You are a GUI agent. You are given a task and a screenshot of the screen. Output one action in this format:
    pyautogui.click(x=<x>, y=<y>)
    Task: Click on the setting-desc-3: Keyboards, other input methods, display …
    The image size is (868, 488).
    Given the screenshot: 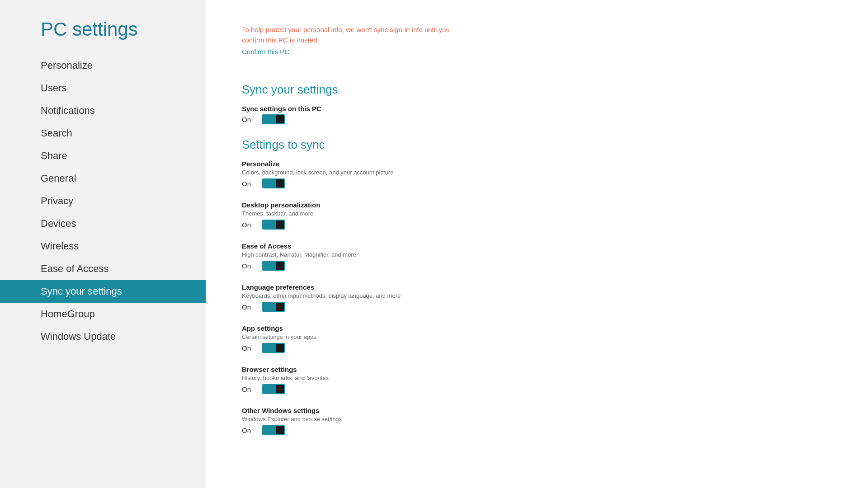 What is the action you would take?
    pyautogui.click(x=537, y=296)
    